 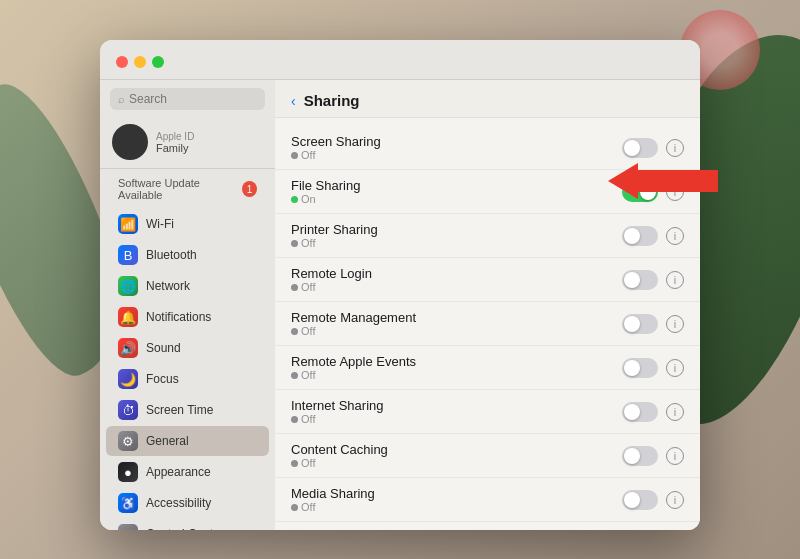 What do you see at coordinates (160, 224) in the screenshot?
I see `sidebar-label-wifi: Wi-Fi` at bounding box center [160, 224].